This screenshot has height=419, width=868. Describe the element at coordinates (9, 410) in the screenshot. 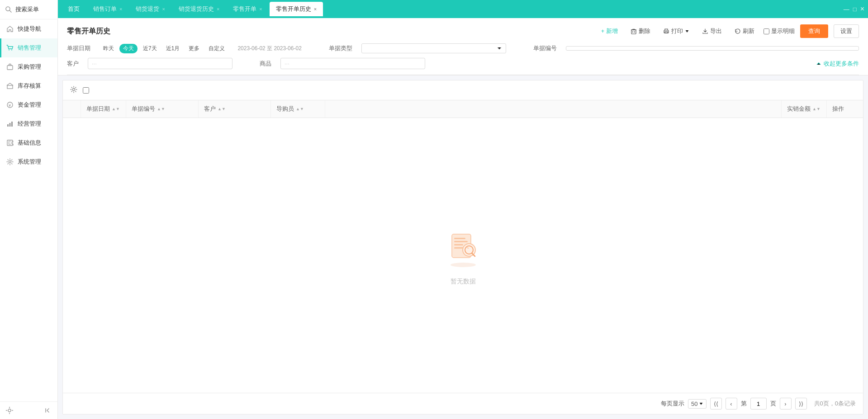

I see `settings-footer-icon` at that location.